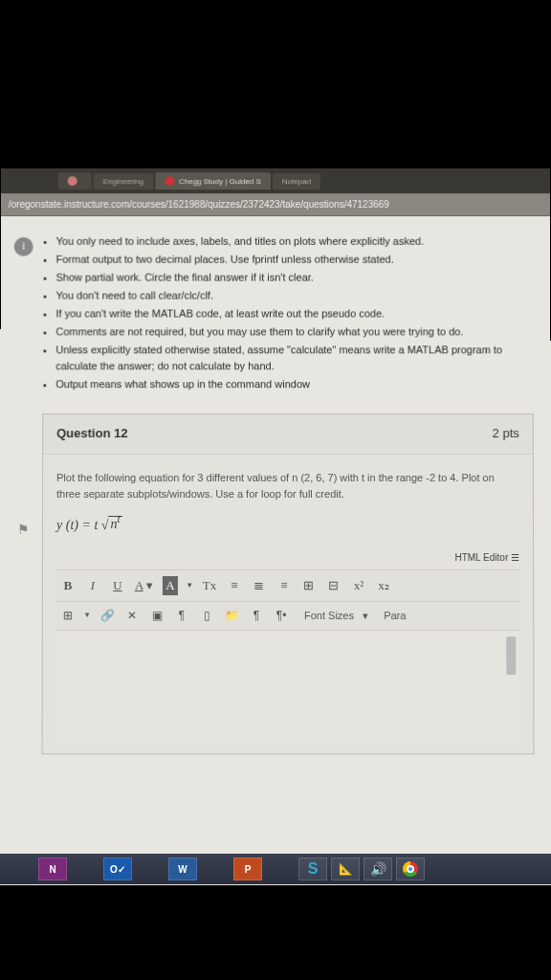  What do you see at coordinates (288, 523) in the screenshot?
I see `equation: y (t) = t √nt` at bounding box center [288, 523].